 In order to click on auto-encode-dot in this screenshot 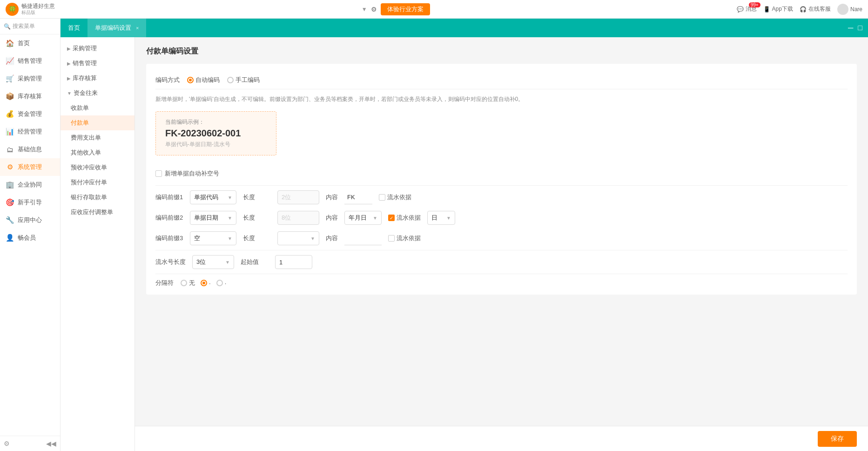, I will do `click(190, 80)`.